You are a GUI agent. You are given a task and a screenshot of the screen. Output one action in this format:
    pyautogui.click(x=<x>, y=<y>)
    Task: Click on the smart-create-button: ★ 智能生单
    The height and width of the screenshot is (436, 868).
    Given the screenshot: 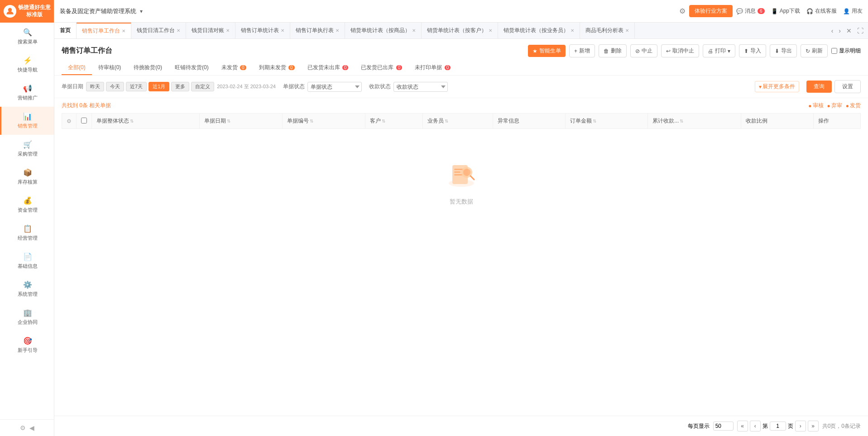 What is the action you would take?
    pyautogui.click(x=547, y=51)
    